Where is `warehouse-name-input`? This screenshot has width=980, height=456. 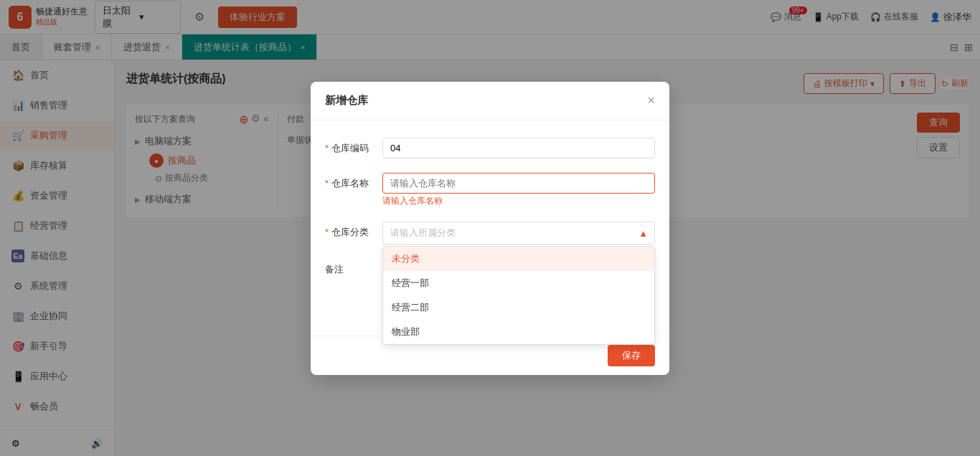 warehouse-name-input is located at coordinates (519, 184).